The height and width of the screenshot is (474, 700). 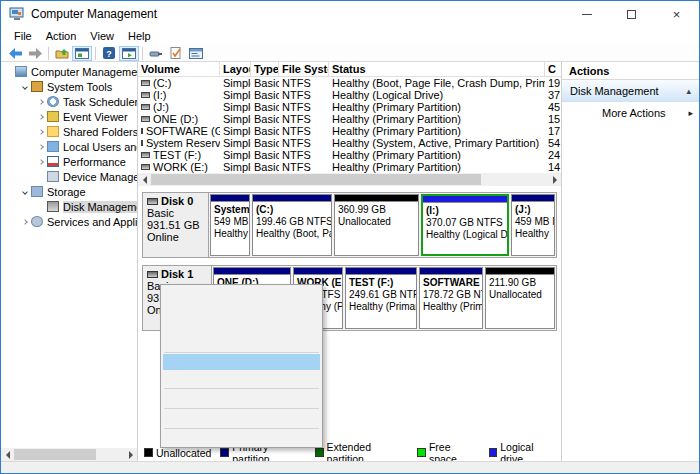 I want to click on volume-row: TEST (F:) Simple Basic NTFS Healthy (Pri…, so click(x=350, y=155).